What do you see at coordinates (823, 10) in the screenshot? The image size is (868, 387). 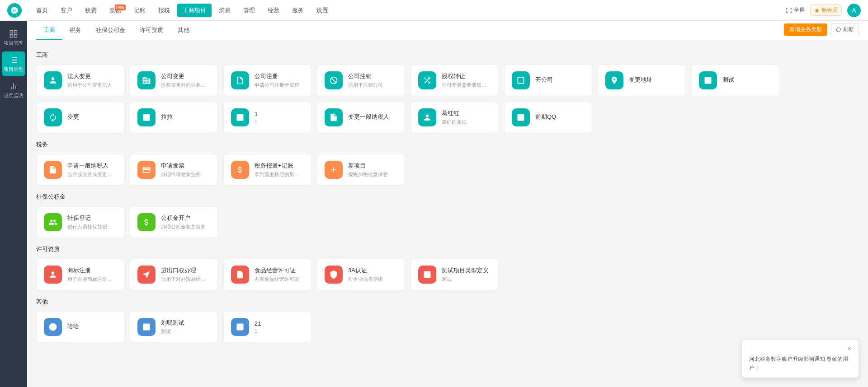 I see `nav-right: 全屏 畅会员 A` at bounding box center [823, 10].